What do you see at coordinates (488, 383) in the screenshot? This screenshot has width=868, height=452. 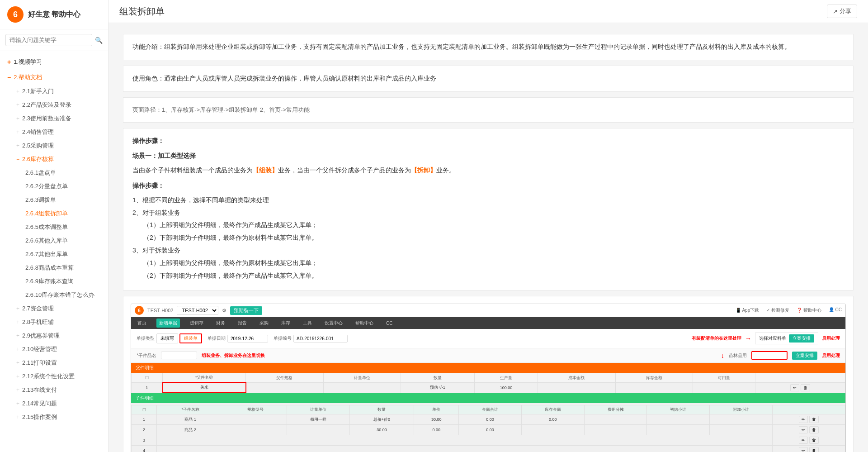 I see `sm-parent-table: ☐ *父件名称 父件规格 计量单位 数量 生产量 成本金额 库存金额 可用量` at bounding box center [488, 383].